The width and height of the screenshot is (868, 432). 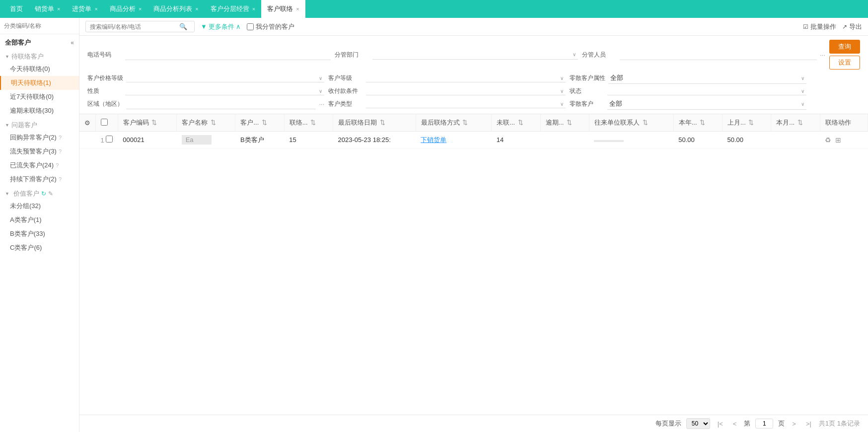 I want to click on sidebar-item-7days-contact: 近7天待联络(0), so click(x=40, y=97).